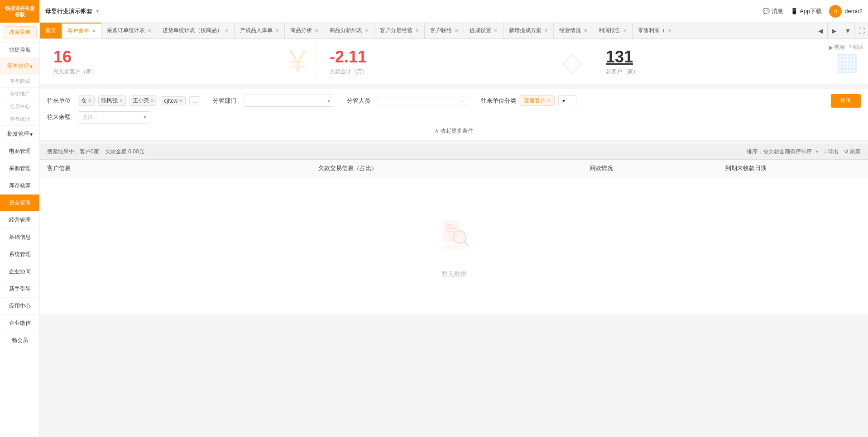 The image size is (868, 437). What do you see at coordinates (20, 341) in the screenshot?
I see `sidebar-item-vip: 畅会员` at bounding box center [20, 341].